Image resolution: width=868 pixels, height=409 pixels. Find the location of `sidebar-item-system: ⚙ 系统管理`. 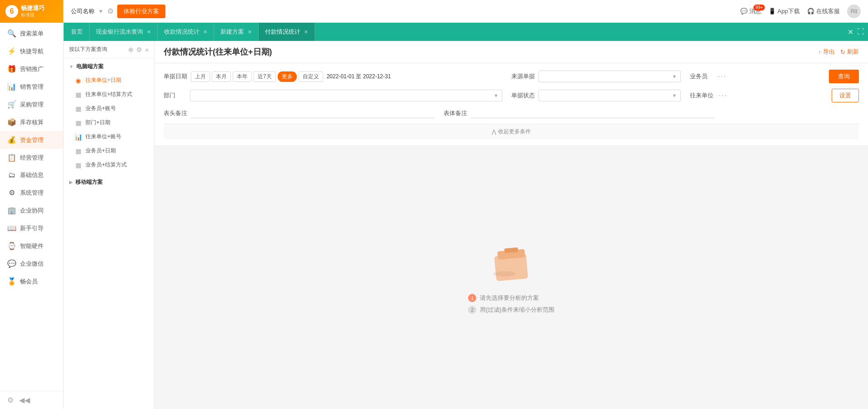

sidebar-item-system: ⚙ 系统管理 is located at coordinates (32, 193).